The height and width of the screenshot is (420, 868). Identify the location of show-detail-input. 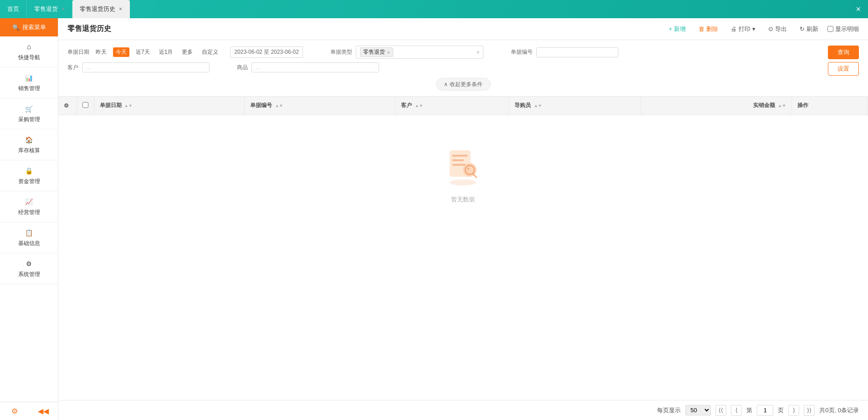
(830, 29).